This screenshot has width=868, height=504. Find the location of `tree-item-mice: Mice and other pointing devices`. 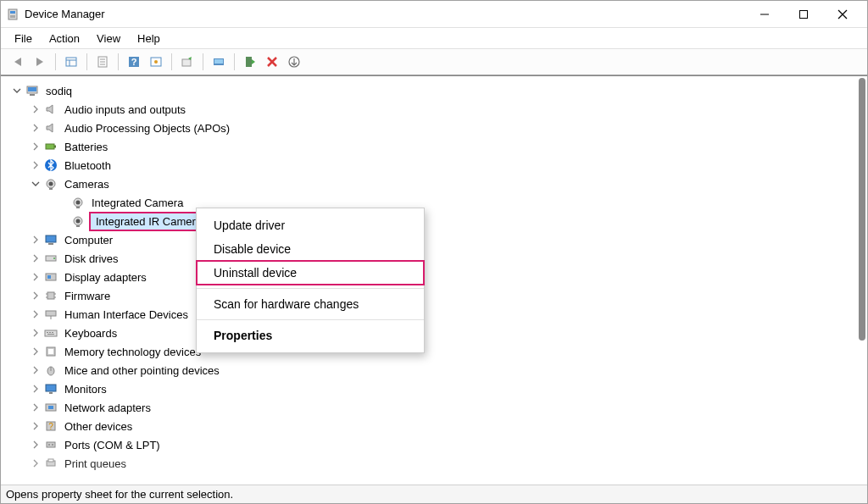

tree-item-mice: Mice and other pointing devices is located at coordinates (436, 370).